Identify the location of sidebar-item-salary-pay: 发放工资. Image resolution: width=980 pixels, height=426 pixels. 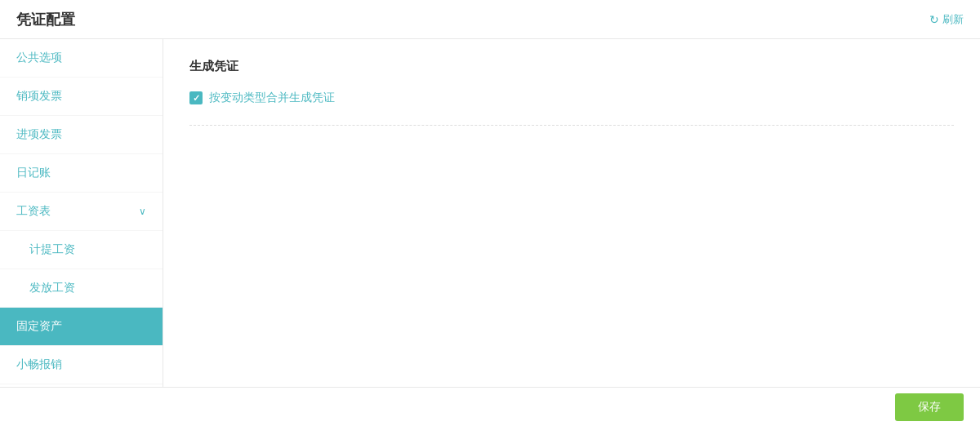
(82, 289).